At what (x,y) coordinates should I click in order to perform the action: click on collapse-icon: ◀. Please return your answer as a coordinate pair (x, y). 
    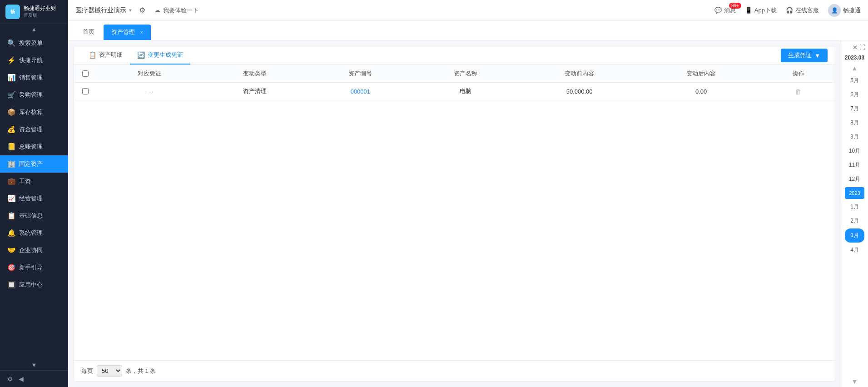
    Looking at the image, I should click on (21, 379).